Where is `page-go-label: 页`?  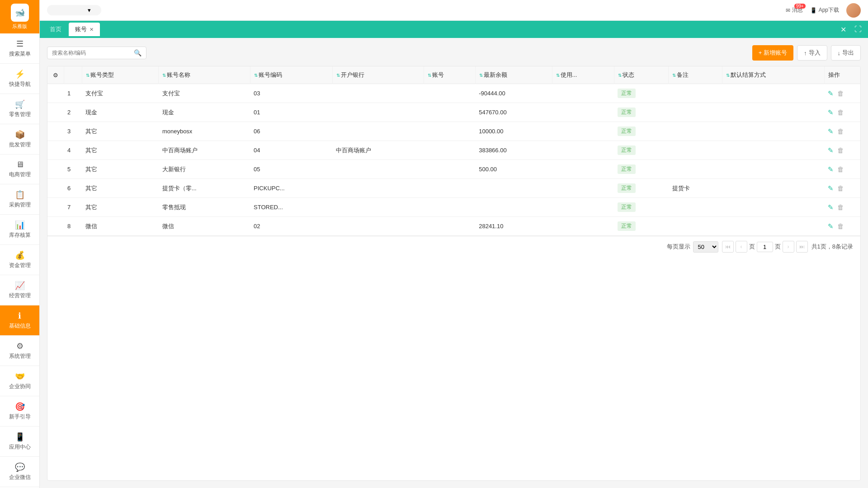 page-go-label: 页 is located at coordinates (778, 247).